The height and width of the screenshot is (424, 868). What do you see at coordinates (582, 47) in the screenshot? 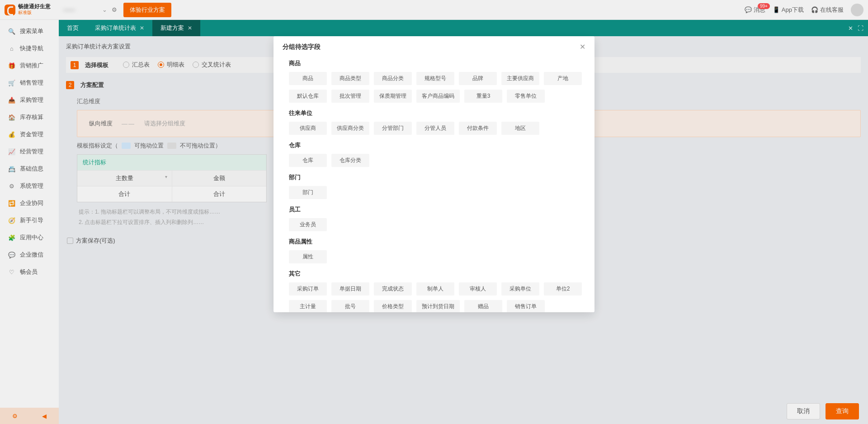
I see `close-icon: ✕` at bounding box center [582, 47].